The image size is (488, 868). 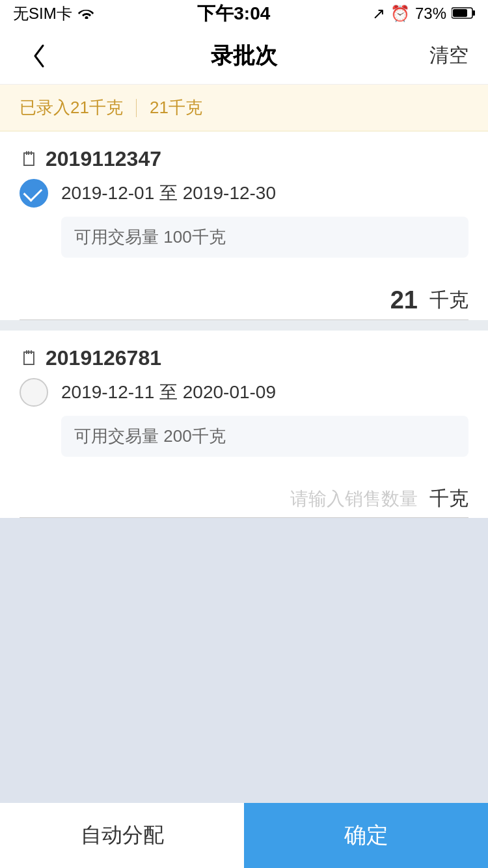 What do you see at coordinates (244, 835) in the screenshot?
I see `bottom-bar: 自动分配 确定` at bounding box center [244, 835].